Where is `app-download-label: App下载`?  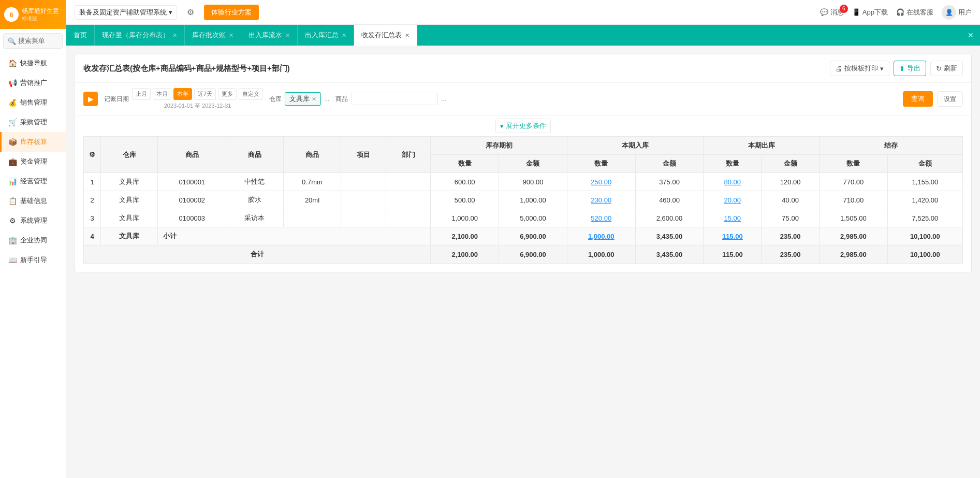
app-download-label: App下载 is located at coordinates (875, 12).